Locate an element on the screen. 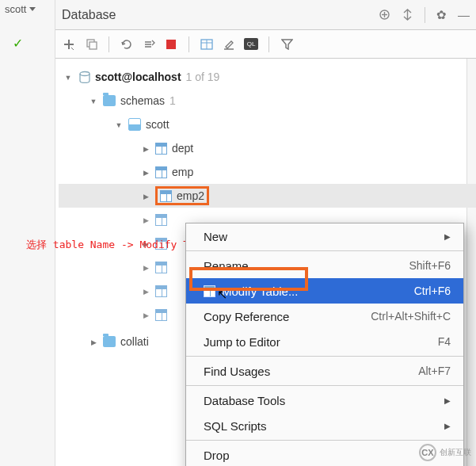 The height and width of the screenshot is (466, 476). table-node-dept: dept is located at coordinates (268, 148).